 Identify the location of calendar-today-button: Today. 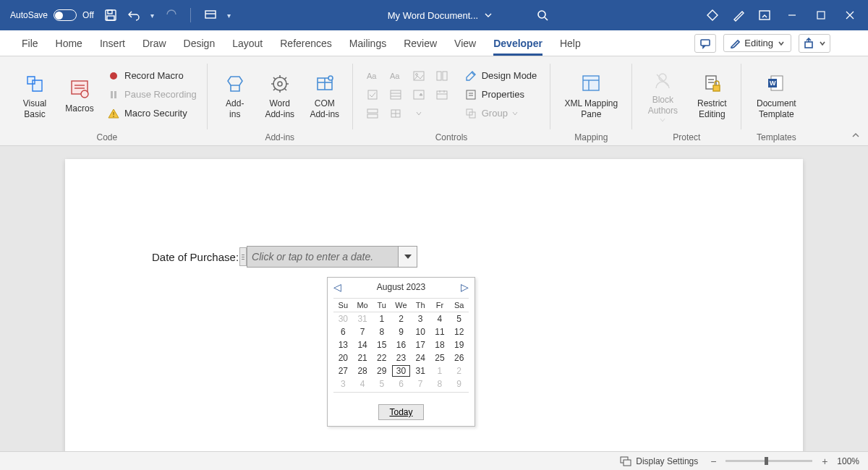
(401, 412).